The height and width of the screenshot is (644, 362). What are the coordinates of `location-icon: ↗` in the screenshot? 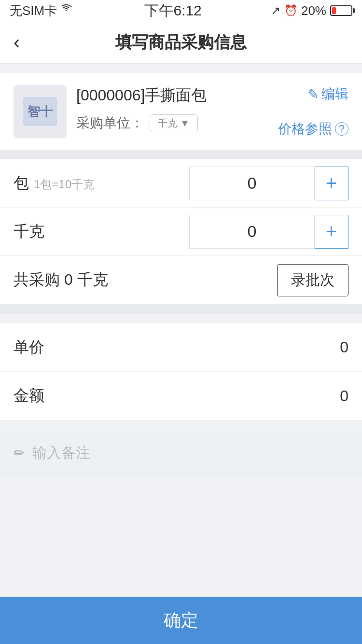 It's located at (276, 11).